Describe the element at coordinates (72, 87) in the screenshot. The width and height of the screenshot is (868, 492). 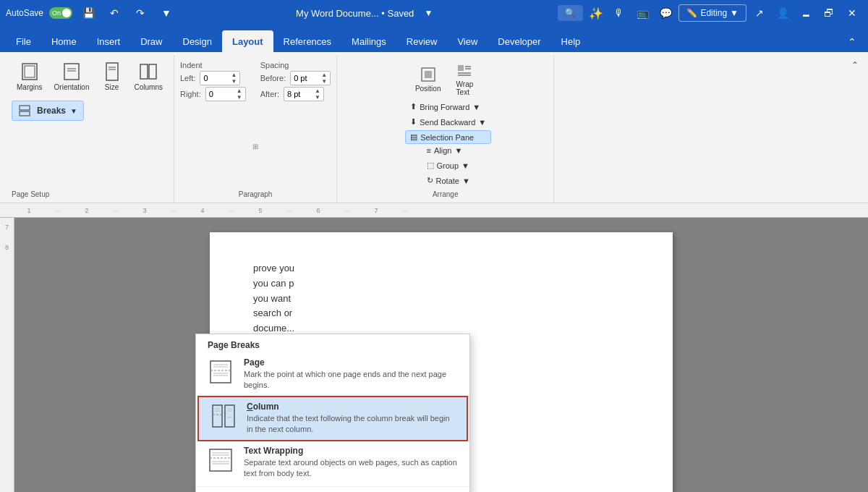
I see `orientation-label: Orientation` at that location.